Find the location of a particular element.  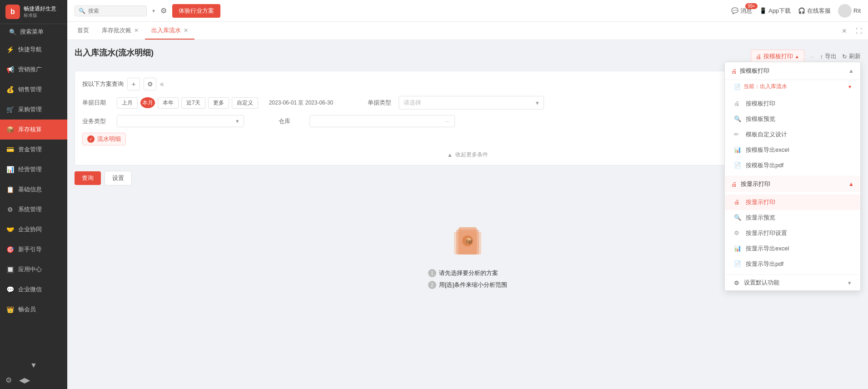

quick-nav-icon: ⚡ is located at coordinates (10, 50).